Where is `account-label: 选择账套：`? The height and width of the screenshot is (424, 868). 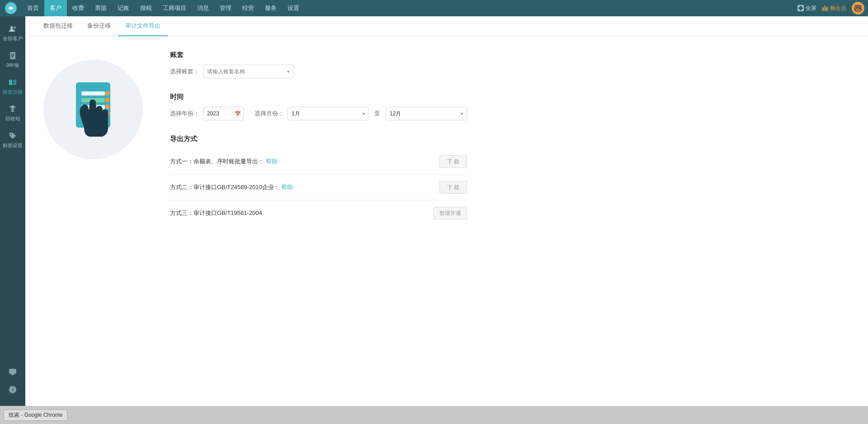
account-label: 选择账套： is located at coordinates (184, 71).